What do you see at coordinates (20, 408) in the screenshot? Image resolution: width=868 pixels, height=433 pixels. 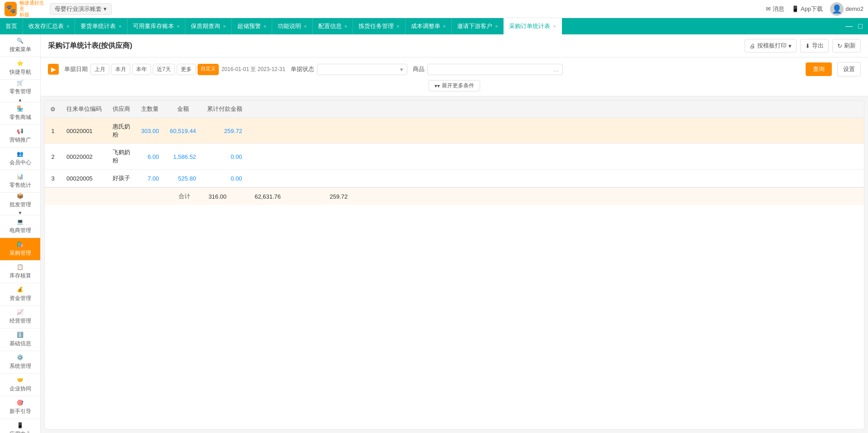 I see `sidebar-item-guide: 🎯 新手引导` at bounding box center [20, 408].